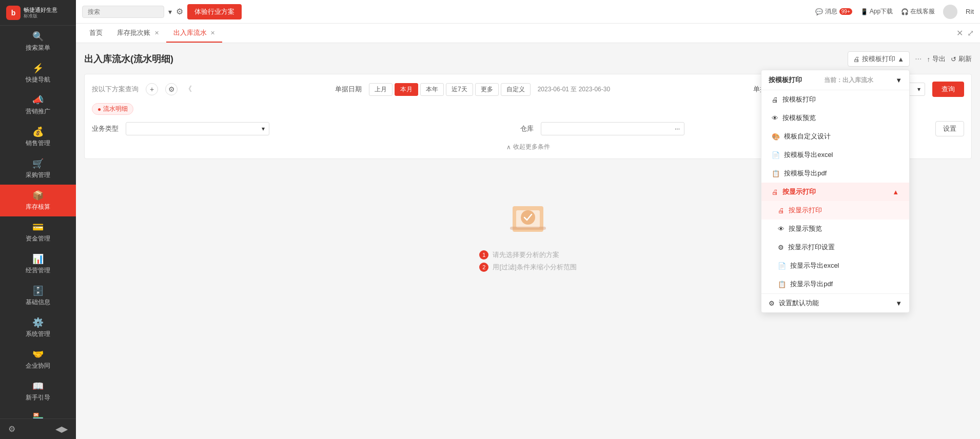 This screenshot has height=439, width=980. Describe the element at coordinates (171, 89) in the screenshot. I see `filter-setting-btn: ⚙` at that location.